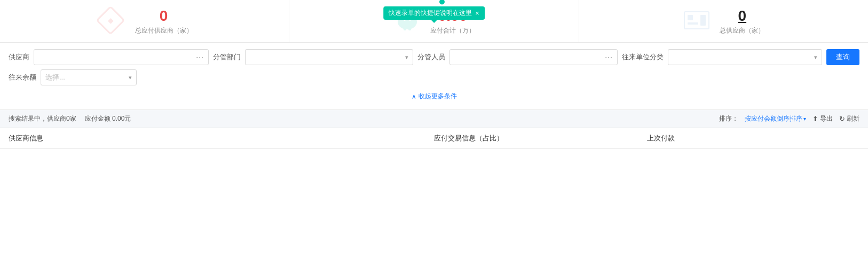 This screenshot has height=275, width=868. I want to click on person-field: 分管人员 ···, so click(518, 57).